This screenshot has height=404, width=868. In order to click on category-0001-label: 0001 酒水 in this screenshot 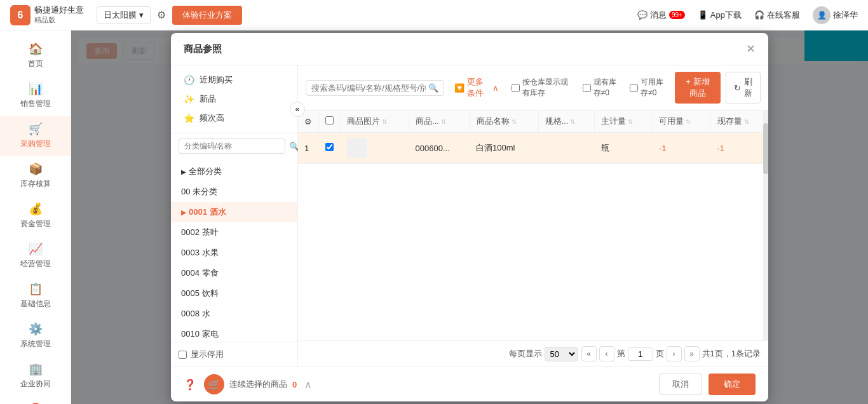, I will do `click(207, 212)`.